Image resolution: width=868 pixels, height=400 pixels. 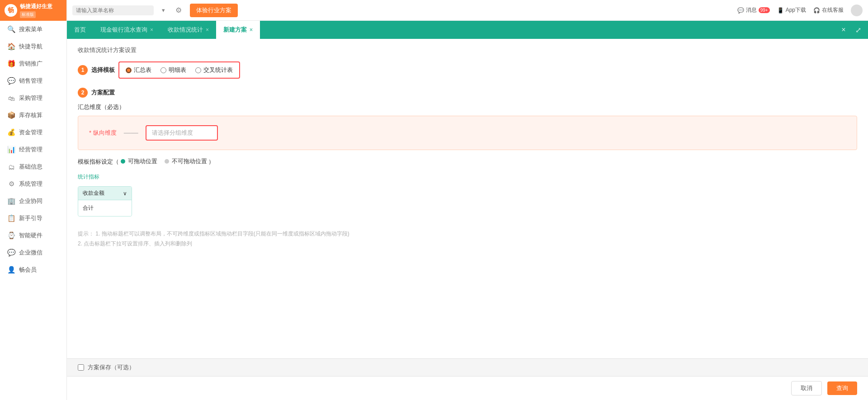 I want to click on sidebar-item-label: 资金管理, so click(x=31, y=132).